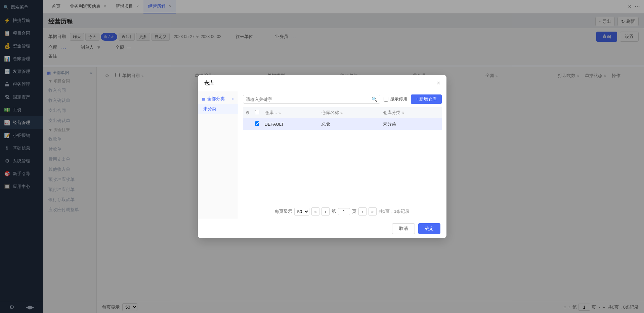 This screenshot has width=644, height=313. Describe the element at coordinates (342, 113) in the screenshot. I see `modal-table-header-row: ⚙ 仓库... ⇅ 仓库名称 ⇅` at that location.